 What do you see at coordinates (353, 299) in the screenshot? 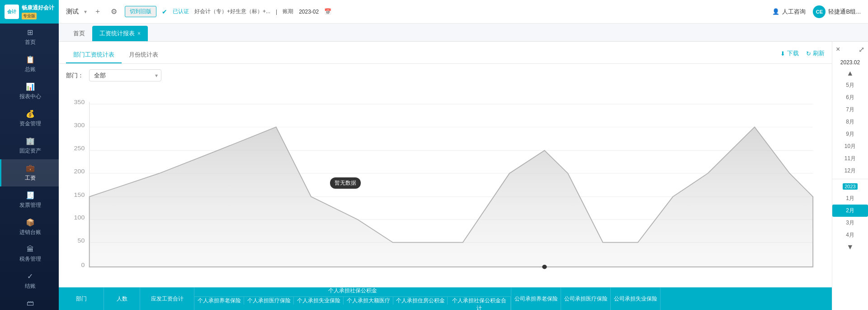
I see `col-personal-insurance-group: 个人承担社保公积金 个人承担养老保险 个人承担医疗保险 个人承担失业保险 个人承…` at bounding box center [353, 299].